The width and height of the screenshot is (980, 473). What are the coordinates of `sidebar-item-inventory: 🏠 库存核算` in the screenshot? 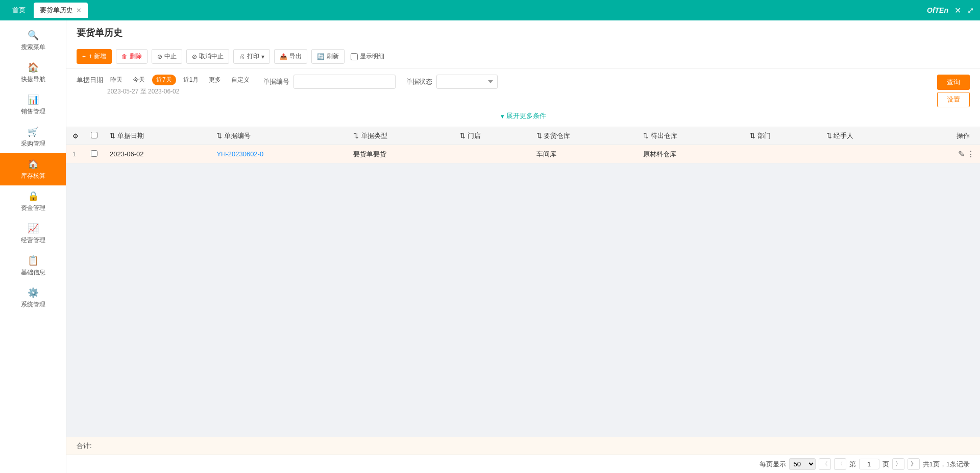 It's located at (33, 170).